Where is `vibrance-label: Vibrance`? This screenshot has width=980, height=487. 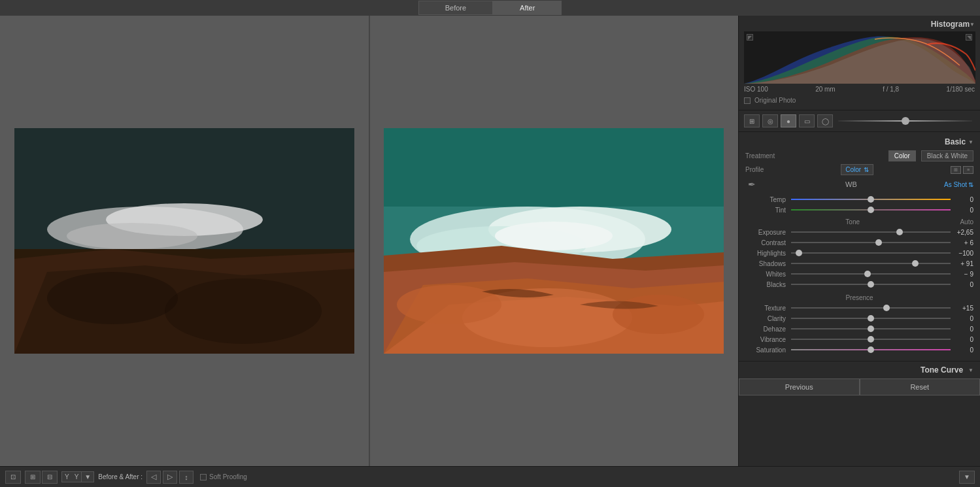
vibrance-label: Vibrance is located at coordinates (768, 340).